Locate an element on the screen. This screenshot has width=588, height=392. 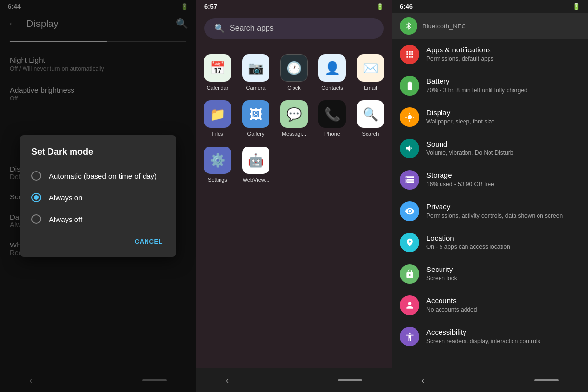
dialog-label-always-off: Always off is located at coordinates (66, 220).